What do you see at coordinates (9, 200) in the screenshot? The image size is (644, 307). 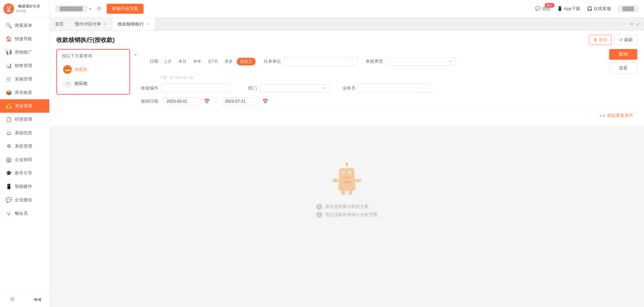 I see `wechat-icon: 💬` at bounding box center [9, 200].